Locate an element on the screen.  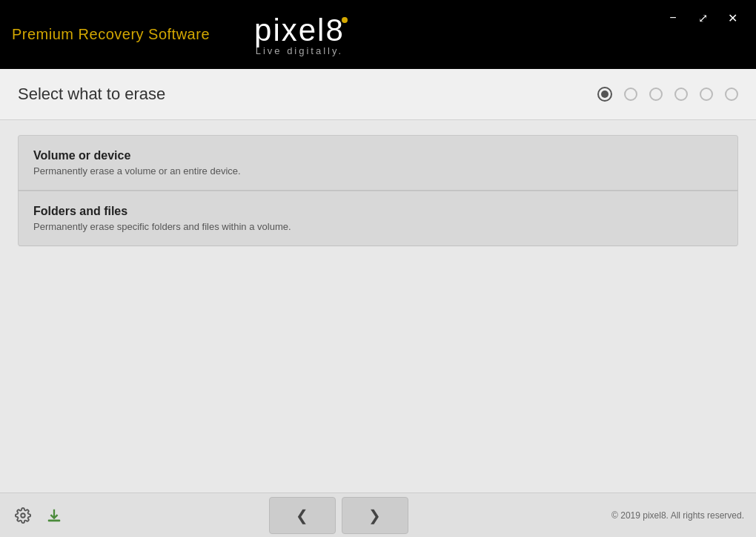
download-icon is located at coordinates (54, 515).